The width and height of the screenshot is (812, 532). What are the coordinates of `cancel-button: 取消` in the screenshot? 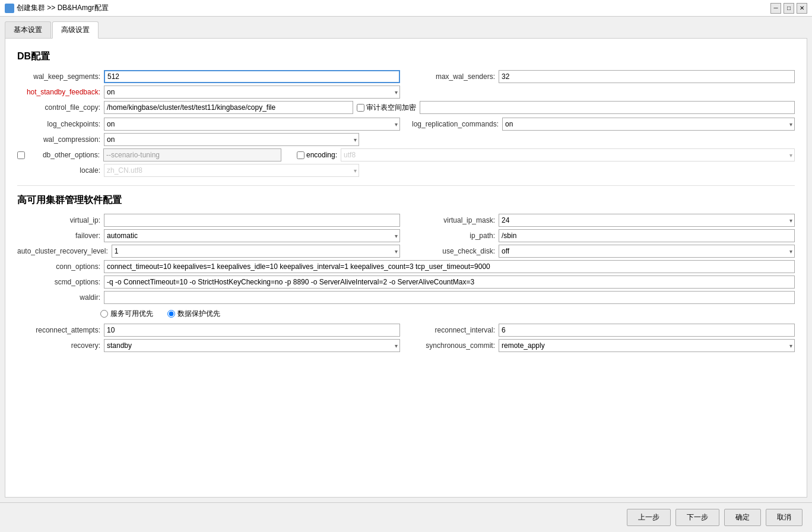 It's located at (784, 518).